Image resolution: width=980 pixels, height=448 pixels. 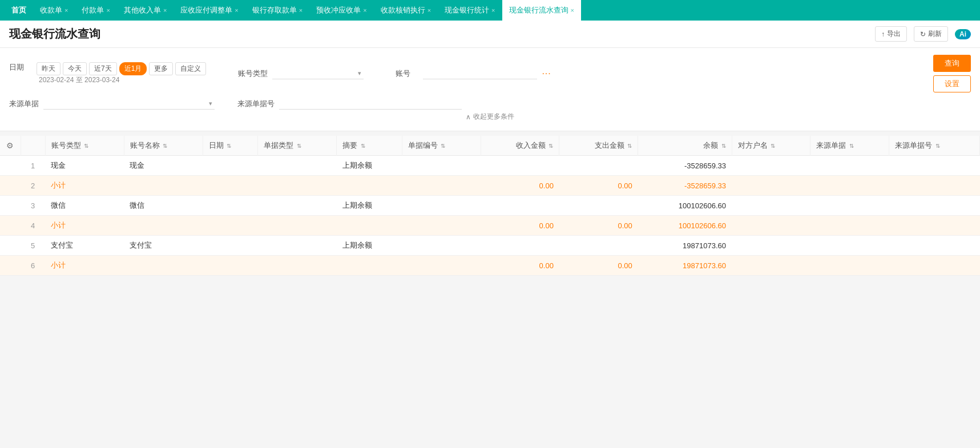 What do you see at coordinates (546, 74) in the screenshot?
I see `account-dots-button: ···` at bounding box center [546, 74].